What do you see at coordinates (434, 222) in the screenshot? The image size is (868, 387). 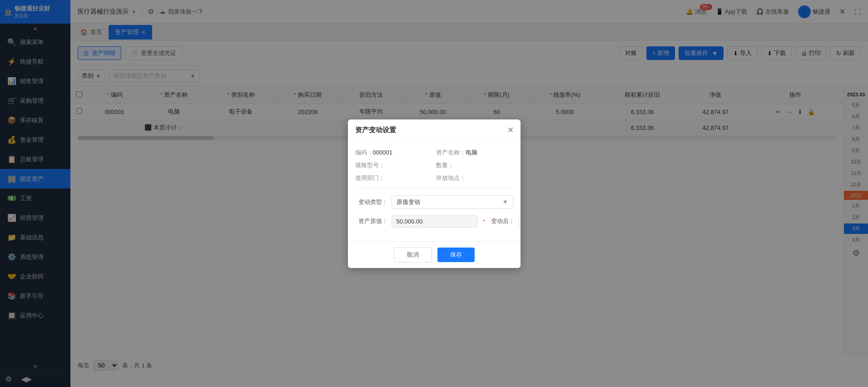 I see `dialog-value-row: 资产原值： * 变动后：` at bounding box center [434, 222].